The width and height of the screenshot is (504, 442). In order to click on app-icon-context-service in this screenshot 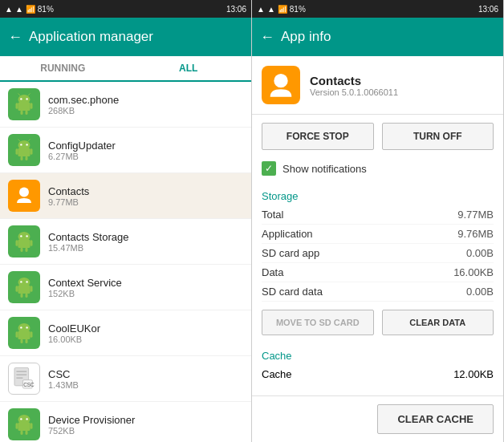, I will do `click(24, 287)`.